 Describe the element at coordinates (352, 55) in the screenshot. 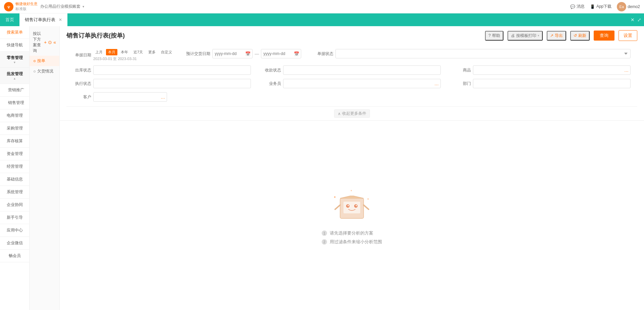

I see `filter-row-1: 单据日期 上月 本月 本年 近7天 更多 自定义 2023-03-01 至 20…` at that location.